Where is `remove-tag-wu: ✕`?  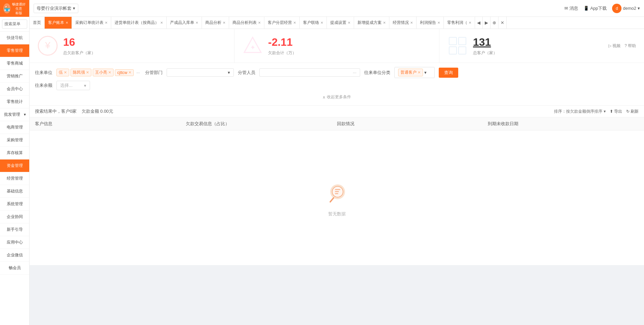 remove-tag-wu: ✕ is located at coordinates (65, 73).